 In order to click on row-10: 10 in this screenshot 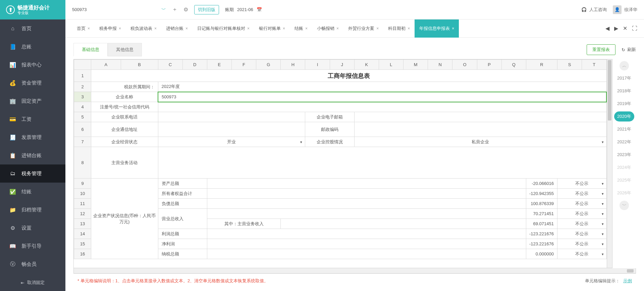, I will do `click(83, 194)`.